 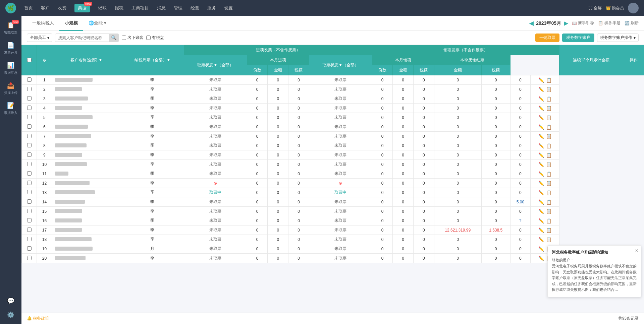 What do you see at coordinates (114, 38) in the screenshot?
I see `search-btn: 🔍` at bounding box center [114, 38].